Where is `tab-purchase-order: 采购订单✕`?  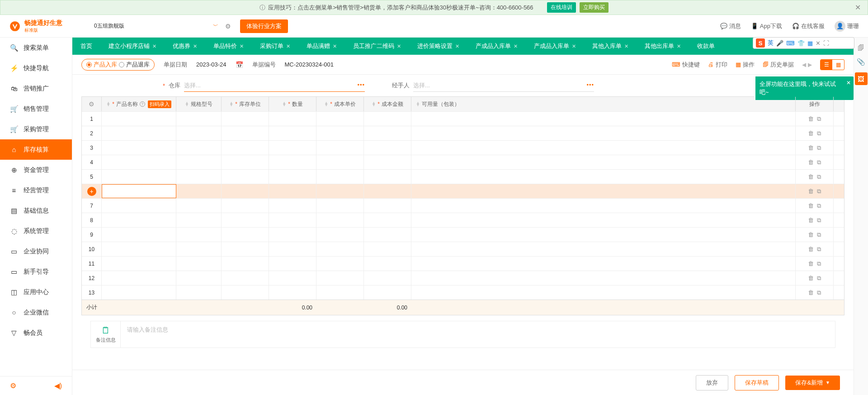
tab-purchase-order: 采购订单✕ is located at coordinates (275, 46).